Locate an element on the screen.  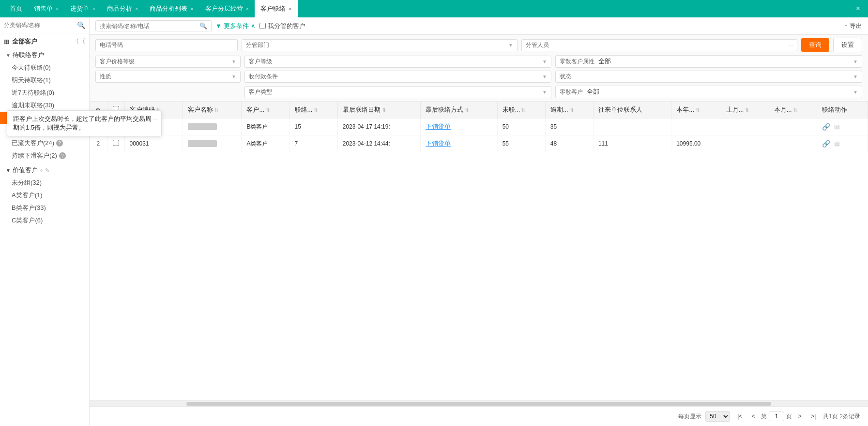
nav-analysis-close: × is located at coordinates (137, 9).